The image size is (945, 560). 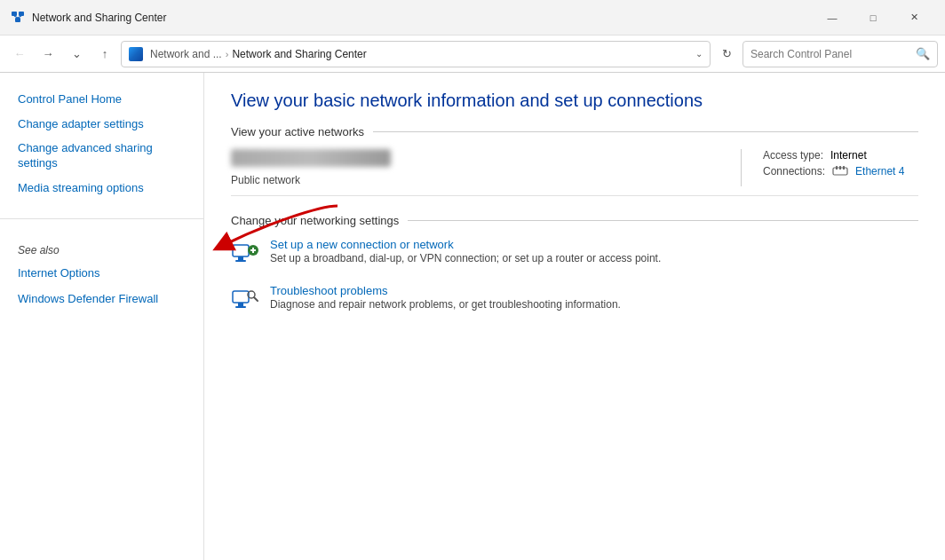 What do you see at coordinates (298, 54) in the screenshot?
I see `breadcrumb-current: Network and Sharing Center` at bounding box center [298, 54].